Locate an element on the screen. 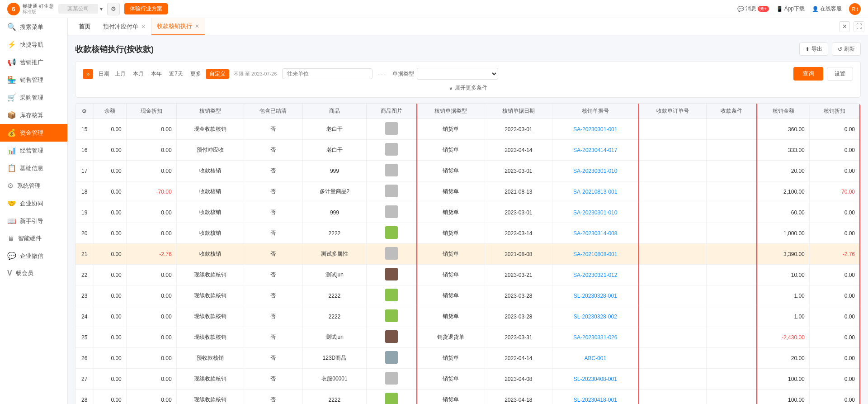 This screenshot has height=404, width=868. cell-goods: 2222 is located at coordinates (335, 317).